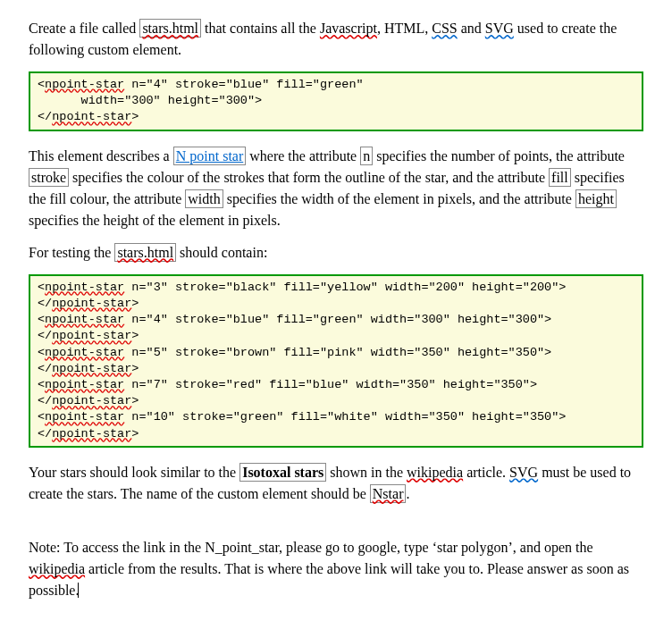 This screenshot has width=672, height=621. I want to click on code-text: n="10" stroke="green" fill="white" width…, so click(345, 416).